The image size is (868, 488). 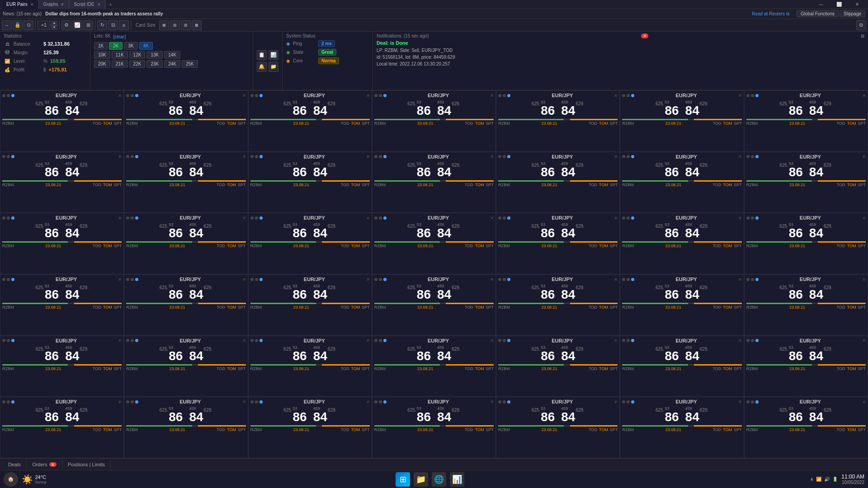 What do you see at coordinates (131, 46) in the screenshot?
I see `lot-btn-3k: 3K` at bounding box center [131, 46].